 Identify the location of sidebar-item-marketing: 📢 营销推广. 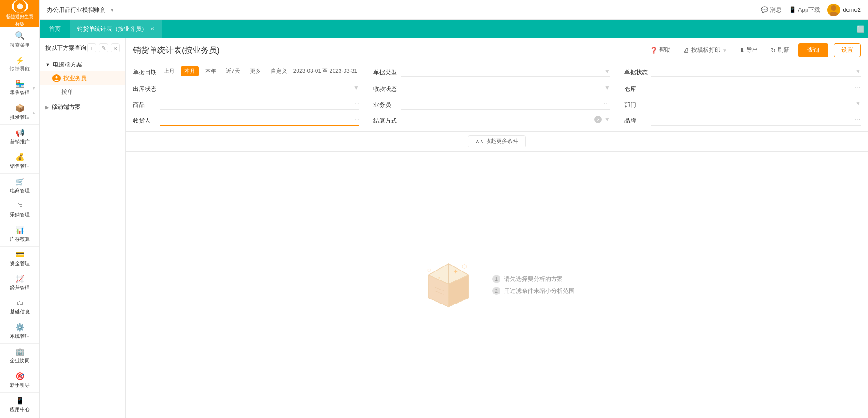
(20, 137).